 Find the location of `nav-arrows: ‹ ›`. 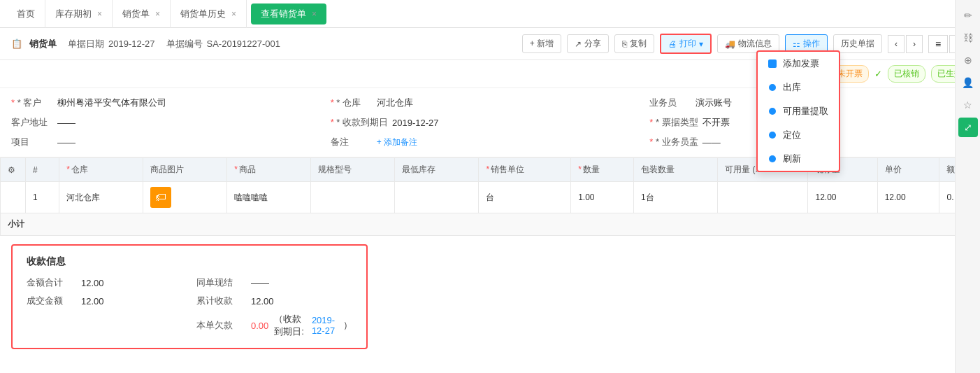

nav-arrows: ‹ › is located at coordinates (905, 44).